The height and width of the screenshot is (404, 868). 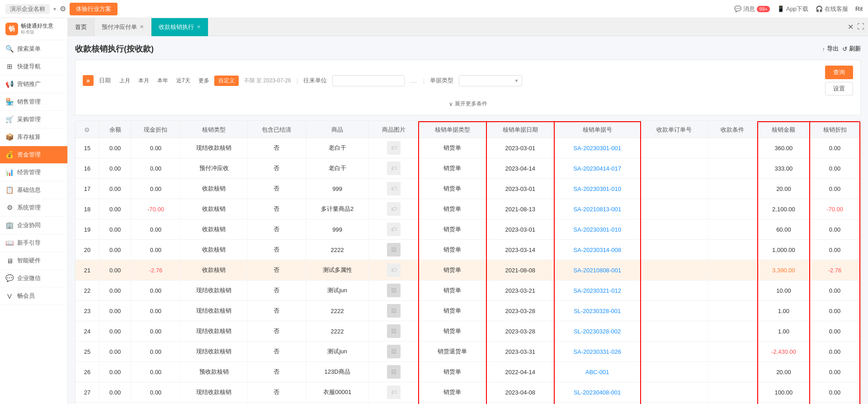 I want to click on td-cash-discount: -70.00, so click(x=156, y=209).